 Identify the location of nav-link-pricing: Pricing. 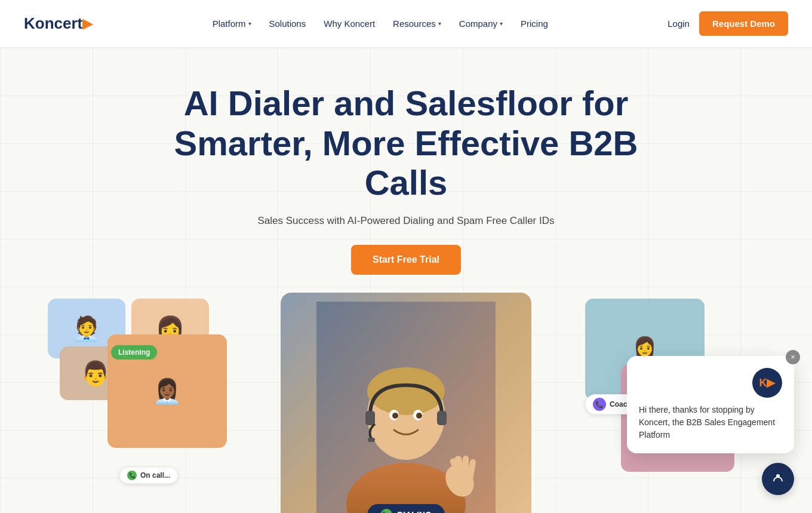
(534, 24).